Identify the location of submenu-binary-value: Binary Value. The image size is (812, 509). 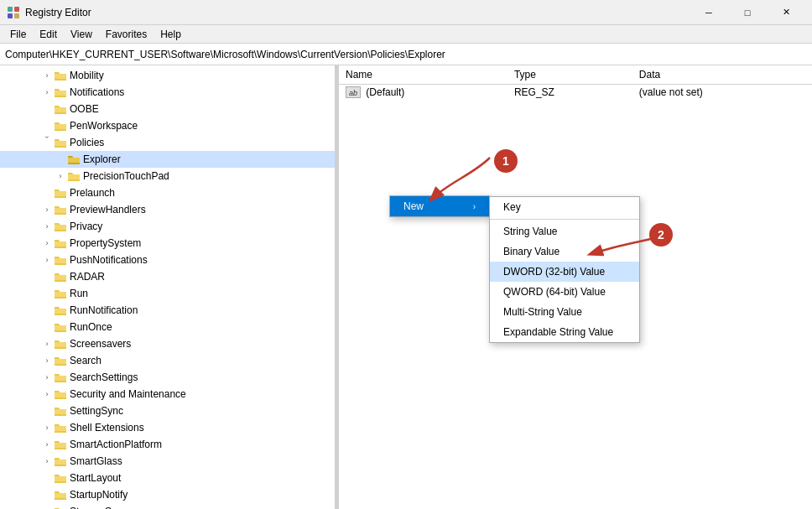
(565, 252).